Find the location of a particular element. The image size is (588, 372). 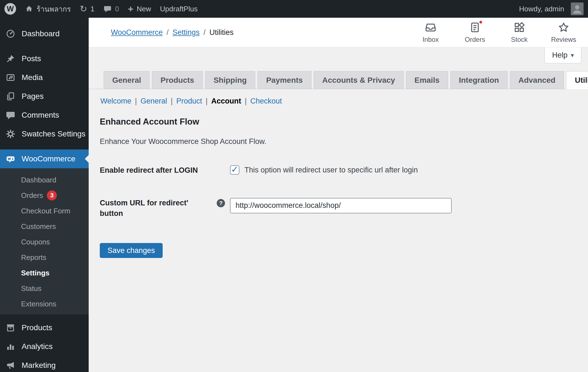

chevron-down-icon: ▾ is located at coordinates (572, 55).